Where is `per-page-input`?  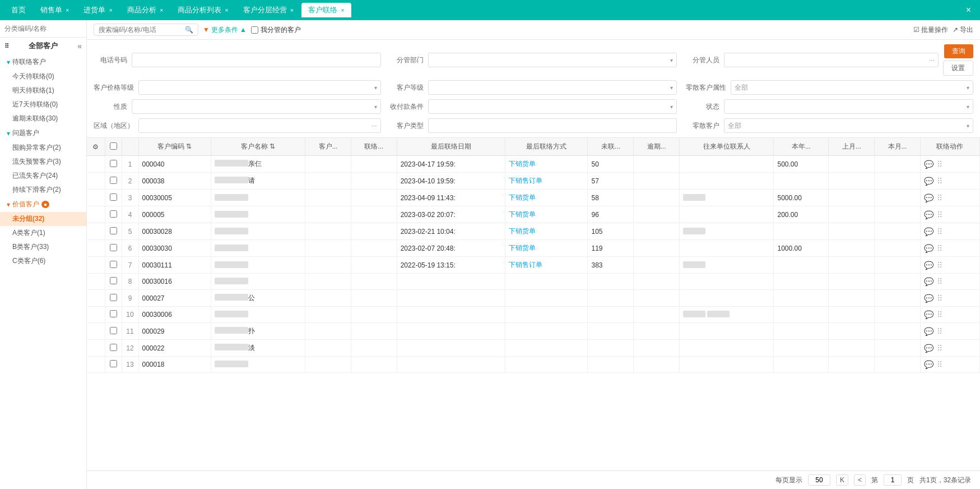
per-page-input is located at coordinates (819, 480).